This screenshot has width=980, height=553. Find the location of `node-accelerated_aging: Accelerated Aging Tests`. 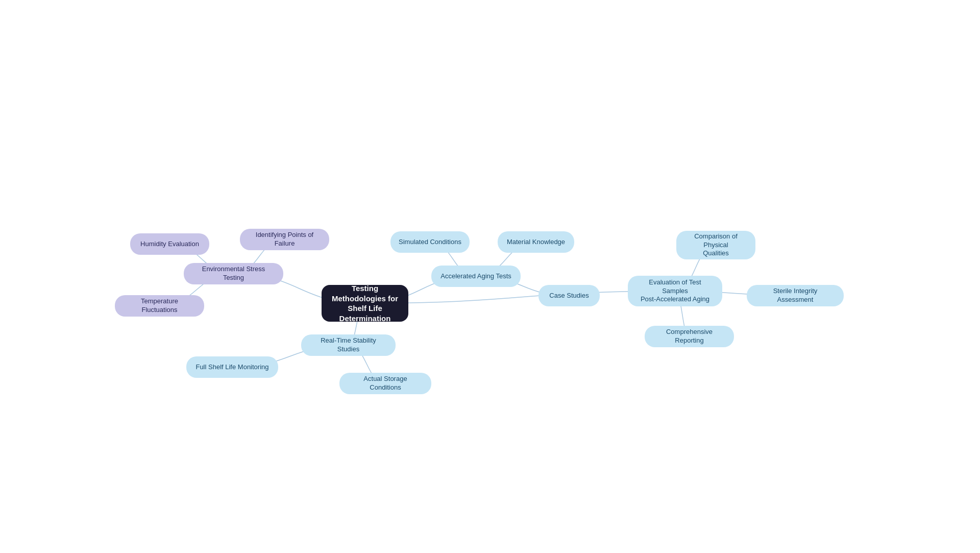

node-accelerated_aging: Accelerated Aging Tests is located at coordinates (476, 276).